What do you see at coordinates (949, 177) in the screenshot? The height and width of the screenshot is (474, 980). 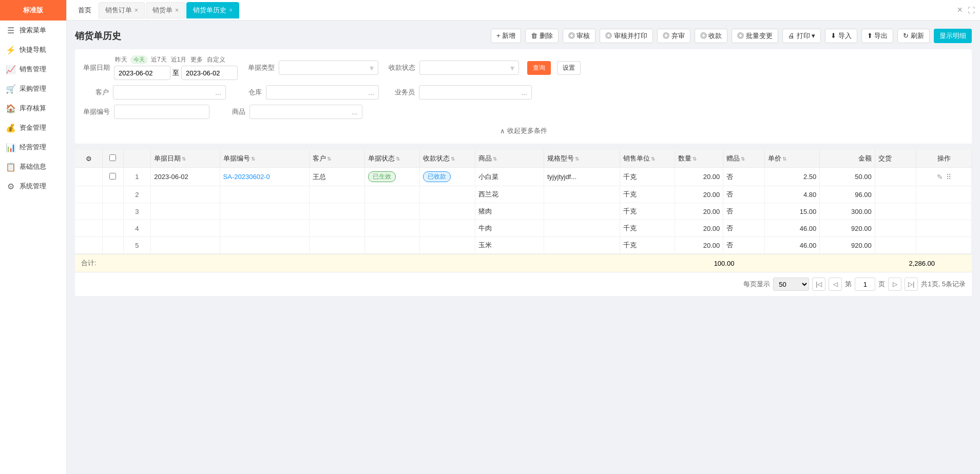 I see `more-op-btn: ⠿` at bounding box center [949, 177].